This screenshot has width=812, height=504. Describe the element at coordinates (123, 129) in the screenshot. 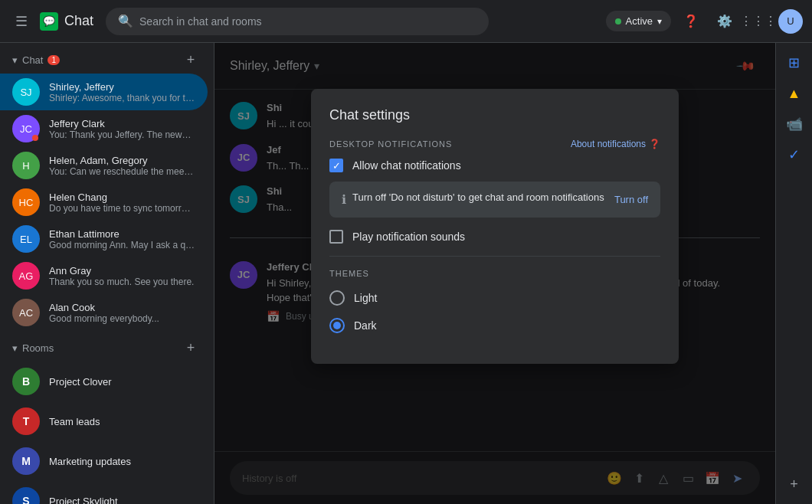

I see `chat-text-jeffery: Jeffery Clark You: Thank you Jeffery. Th…` at that location.